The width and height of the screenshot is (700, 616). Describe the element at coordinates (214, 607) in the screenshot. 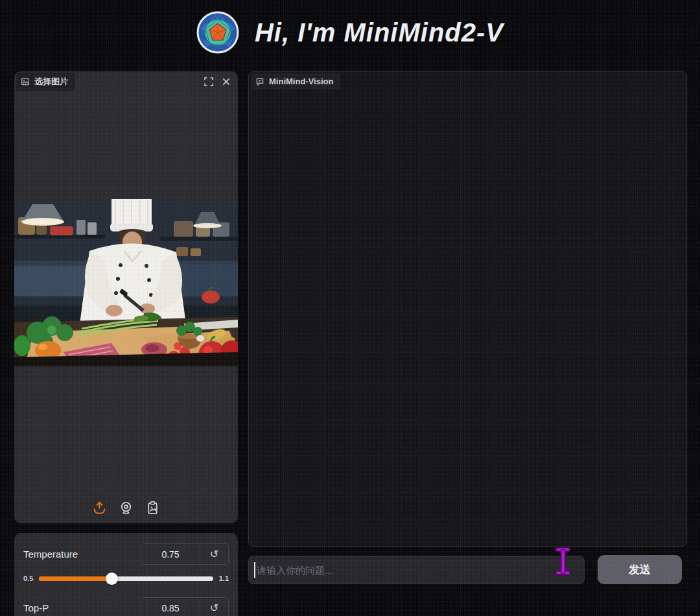

I see `top-p-reset-button: ↺` at that location.